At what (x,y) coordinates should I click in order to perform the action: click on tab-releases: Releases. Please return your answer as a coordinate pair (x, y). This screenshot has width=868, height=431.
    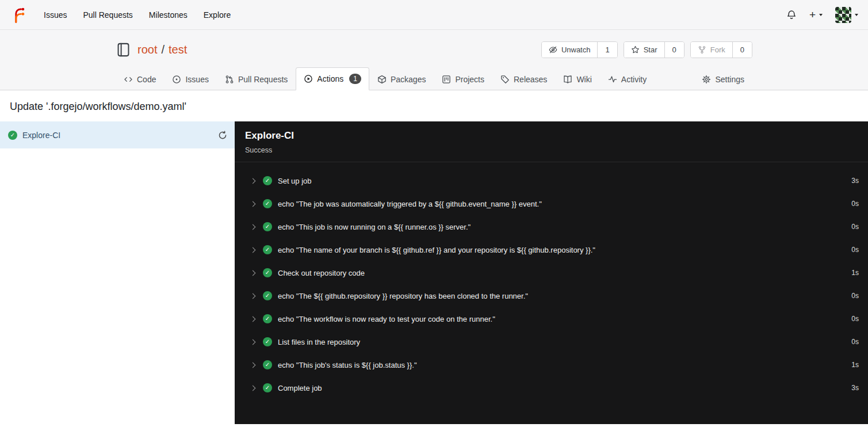
    Looking at the image, I should click on (523, 79).